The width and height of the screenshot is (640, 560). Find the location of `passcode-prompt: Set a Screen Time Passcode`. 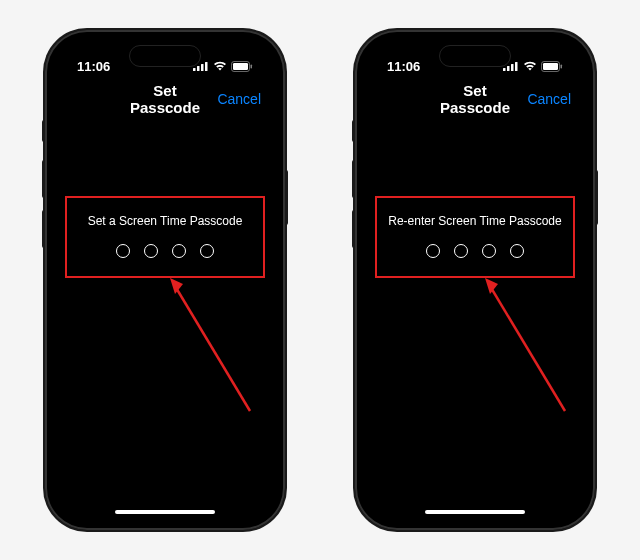

passcode-prompt: Set a Screen Time Passcode is located at coordinates (165, 221).